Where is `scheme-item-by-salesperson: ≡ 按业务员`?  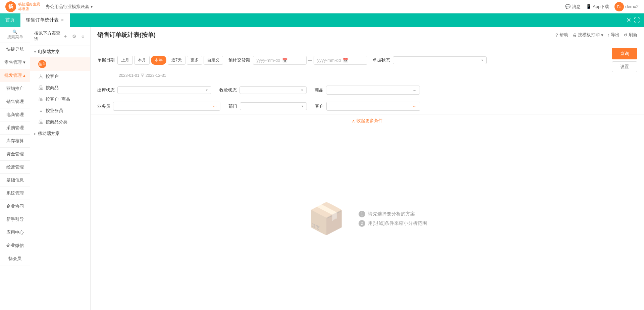
scheme-item-by-salesperson: ≡ 按业务员 is located at coordinates (60, 111).